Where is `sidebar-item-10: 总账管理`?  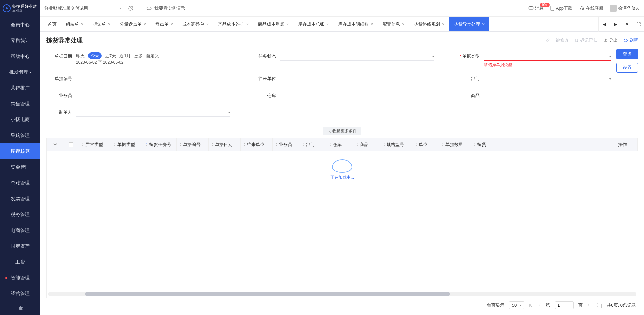 sidebar-item-10: 总账管理 is located at coordinates (20, 183).